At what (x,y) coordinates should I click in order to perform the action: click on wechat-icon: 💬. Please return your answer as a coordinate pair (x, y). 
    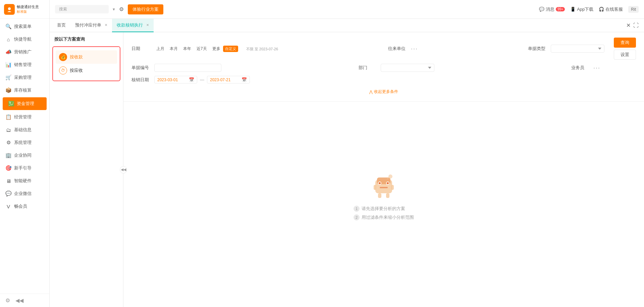
    Looking at the image, I should click on (8, 194).